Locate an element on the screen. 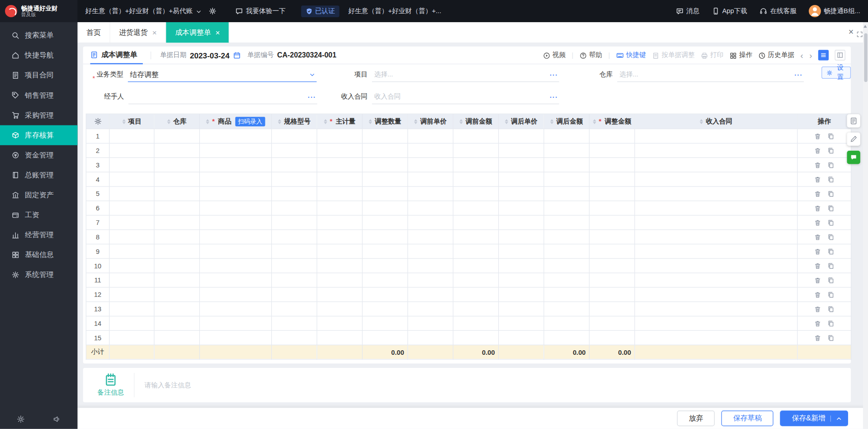 This screenshot has height=429, width=868. announcement-icon is located at coordinates (57, 419).